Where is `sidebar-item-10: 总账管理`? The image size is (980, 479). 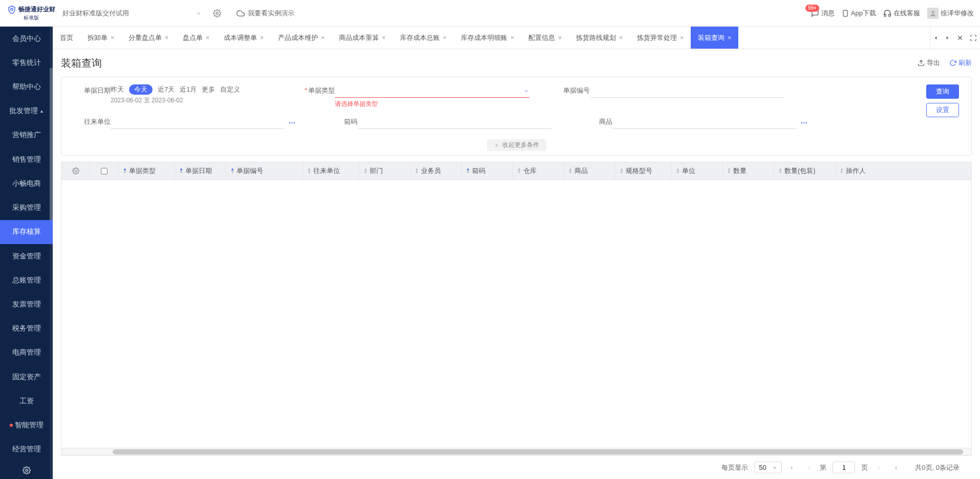 sidebar-item-10: 总账管理 is located at coordinates (27, 280).